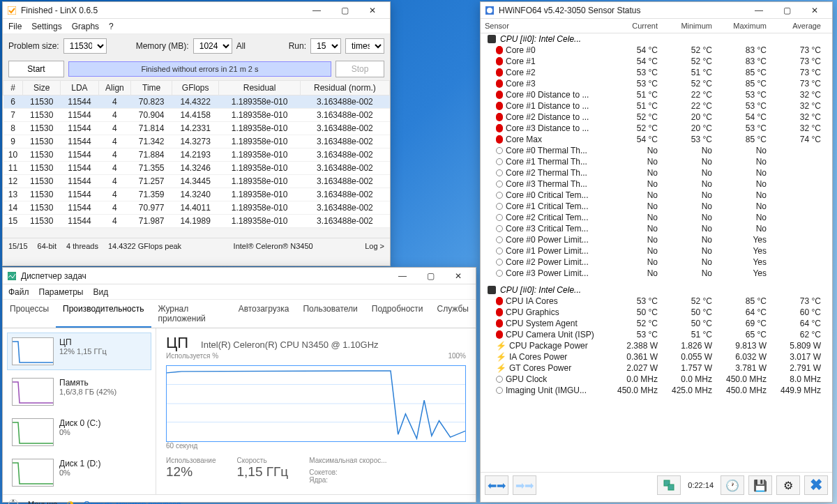  Describe the element at coordinates (239, 276) in the screenshot. I see `tm-titlebar: Диспетчер задач — ▢ ✕` at that location.